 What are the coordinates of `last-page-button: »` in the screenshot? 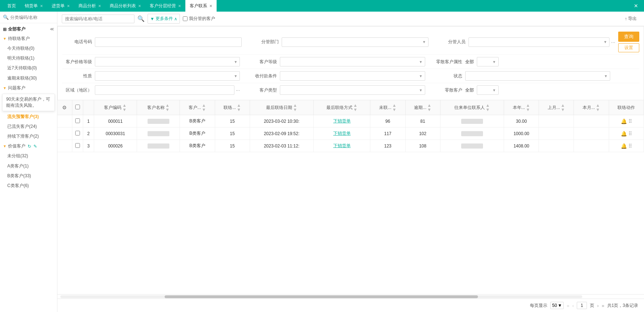 It's located at (603, 306).